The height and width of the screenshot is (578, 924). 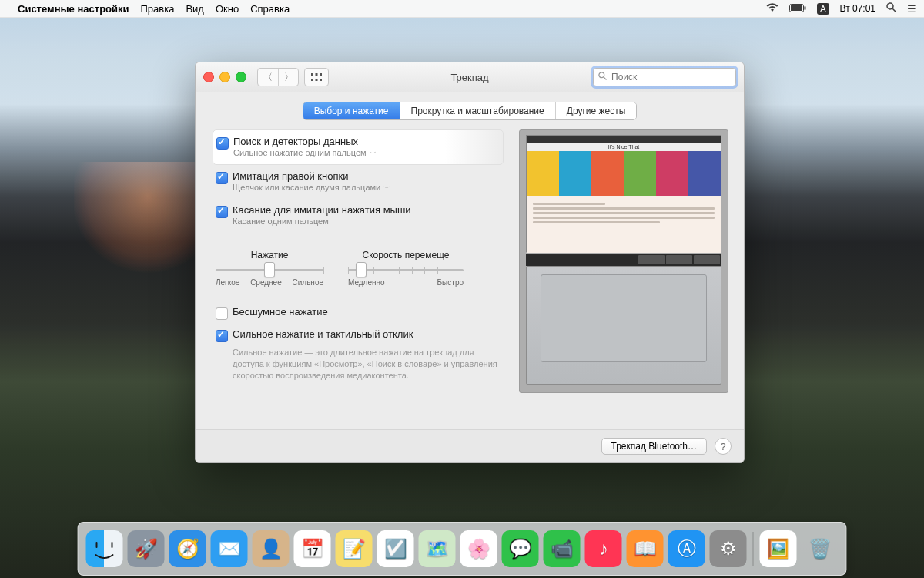 What do you see at coordinates (358, 334) in the screenshot?
I see `option-force-click: Сильное нажатие и тактильный отклик` at bounding box center [358, 334].